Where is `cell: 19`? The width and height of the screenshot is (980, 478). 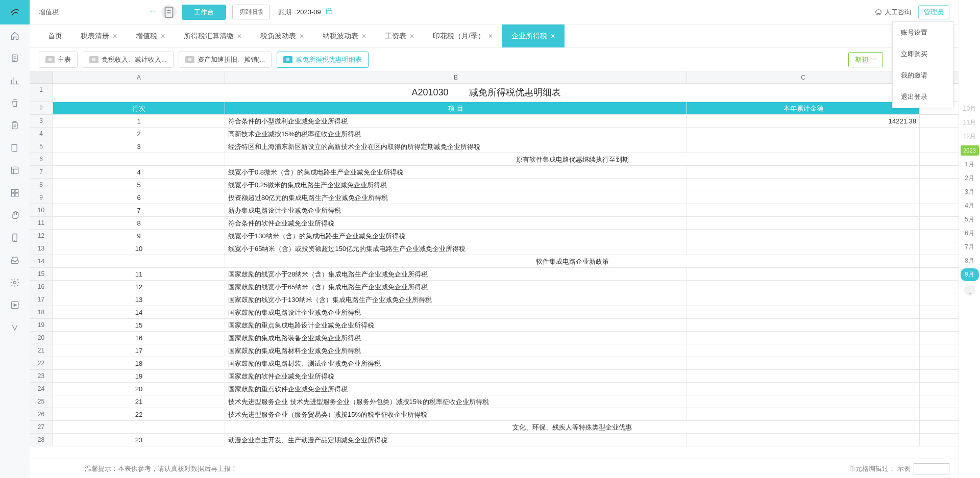
cell: 19 is located at coordinates (139, 376).